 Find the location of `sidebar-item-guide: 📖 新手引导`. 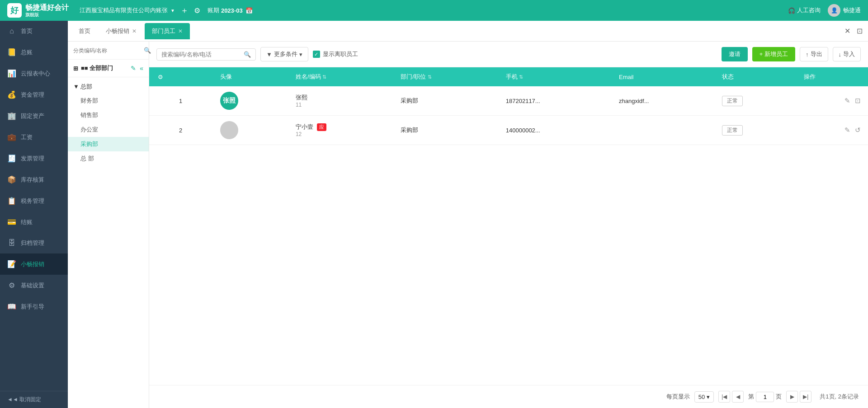

sidebar-item-guide: 📖 新手引导 is located at coordinates (34, 306).